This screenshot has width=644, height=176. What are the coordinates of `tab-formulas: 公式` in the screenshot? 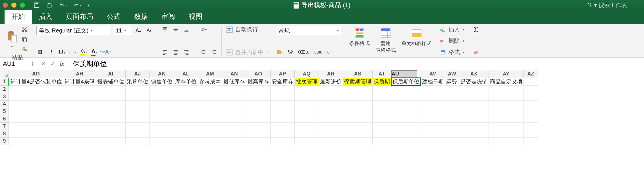 It's located at (114, 17).